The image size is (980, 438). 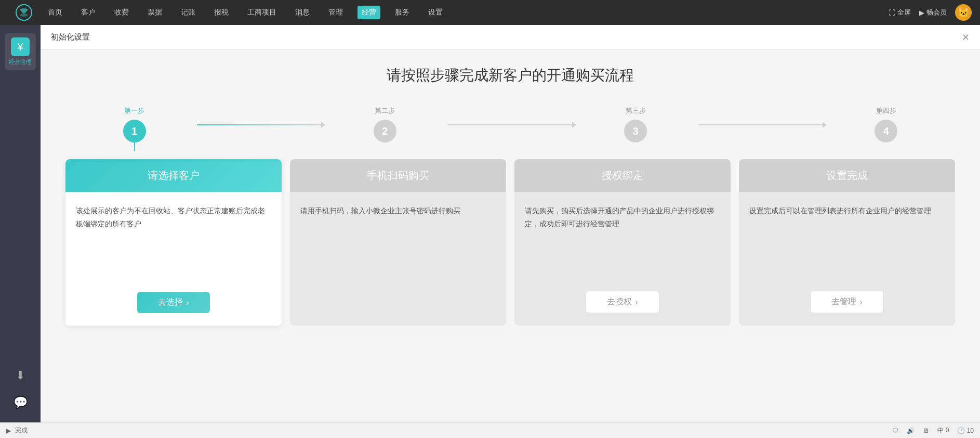 I want to click on vip-icon: ▶, so click(x=922, y=12).